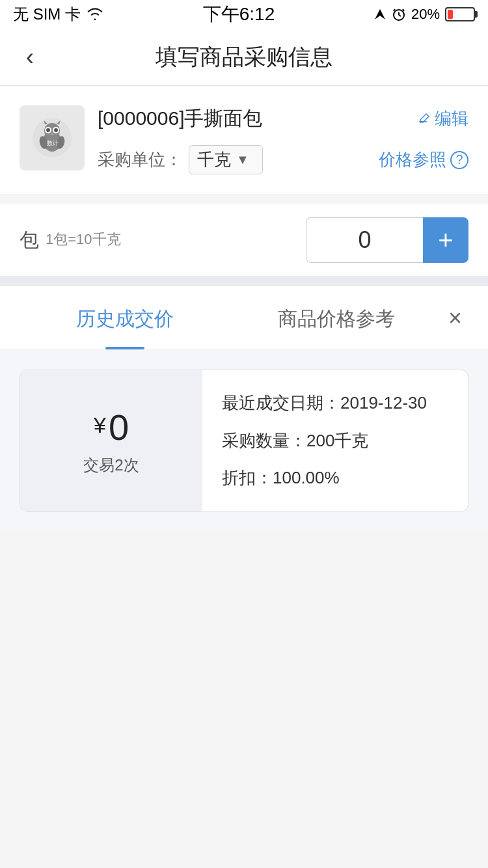  What do you see at coordinates (244, 14) in the screenshot?
I see `status-bar: 无 SIM 卡 下午6:12 20%` at bounding box center [244, 14].